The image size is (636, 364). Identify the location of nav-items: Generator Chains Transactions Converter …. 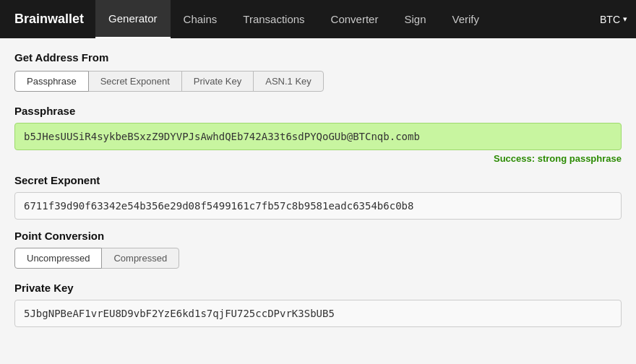
(348, 19).